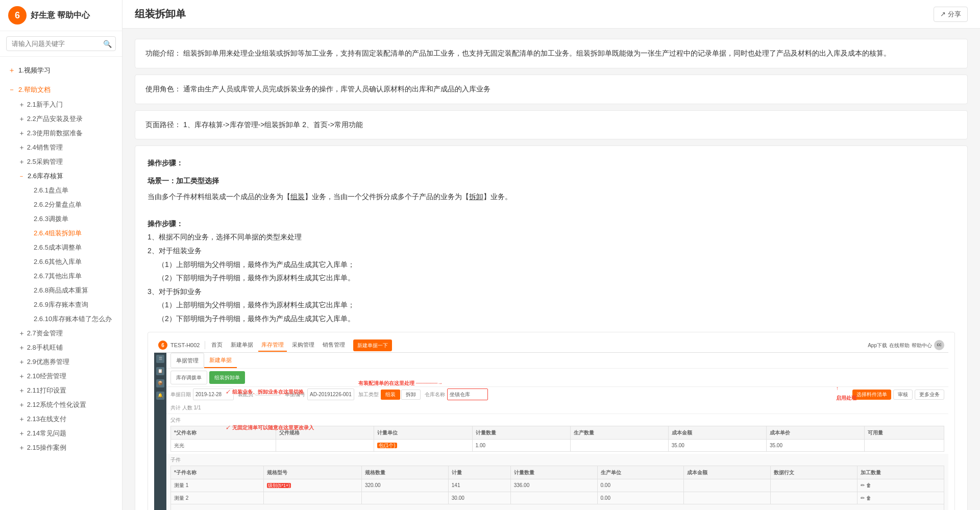  What do you see at coordinates (373, 345) in the screenshot?
I see `ss-new-btn: 新建单据一下` at bounding box center [373, 345].